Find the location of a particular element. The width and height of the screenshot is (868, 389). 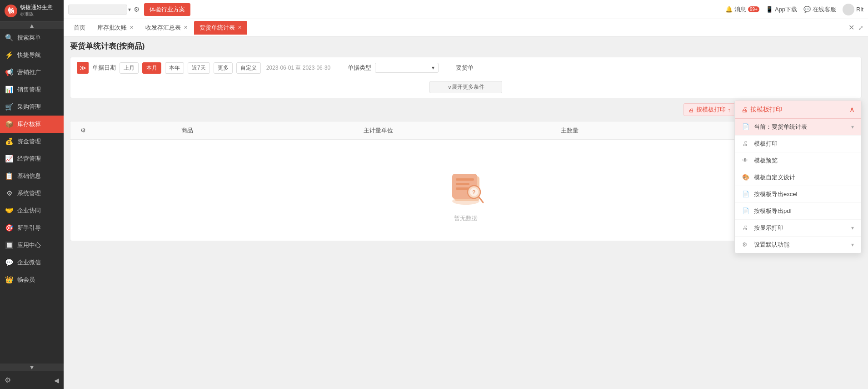

dropdown-item-export-pdf: 📄 按模板导出pdf is located at coordinates (798, 211).